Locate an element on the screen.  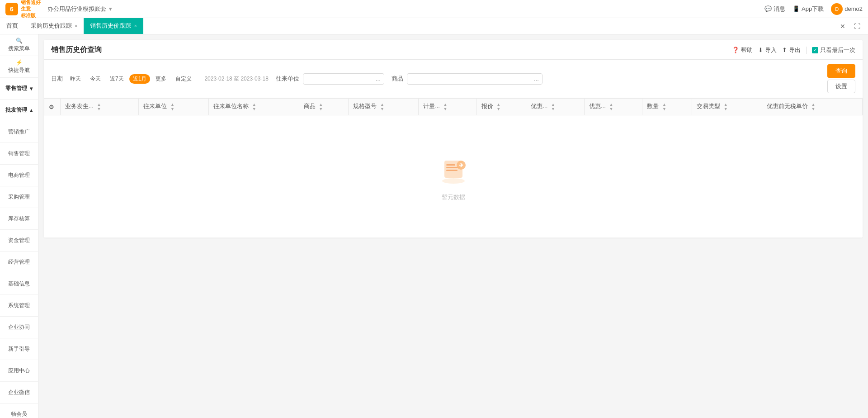
settings-icon: ⚙ is located at coordinates (52, 107).